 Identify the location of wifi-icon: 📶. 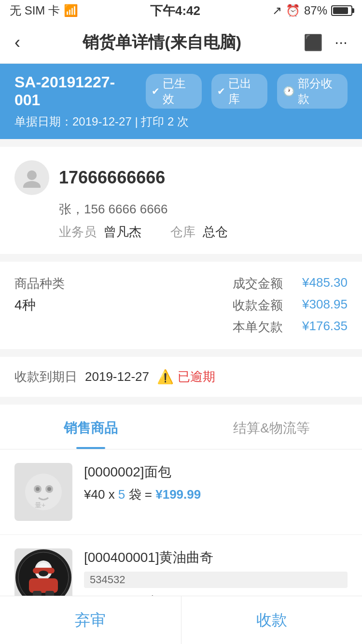
(71, 11).